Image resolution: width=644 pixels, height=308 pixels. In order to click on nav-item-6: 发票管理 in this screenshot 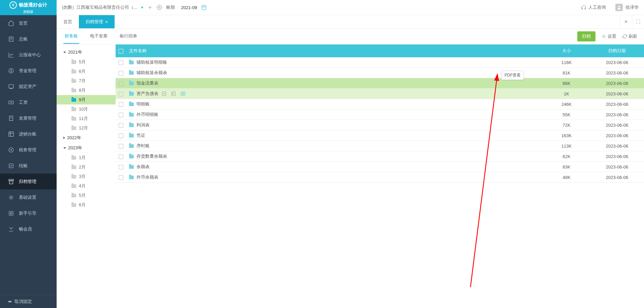, I will do `click(28, 118)`.